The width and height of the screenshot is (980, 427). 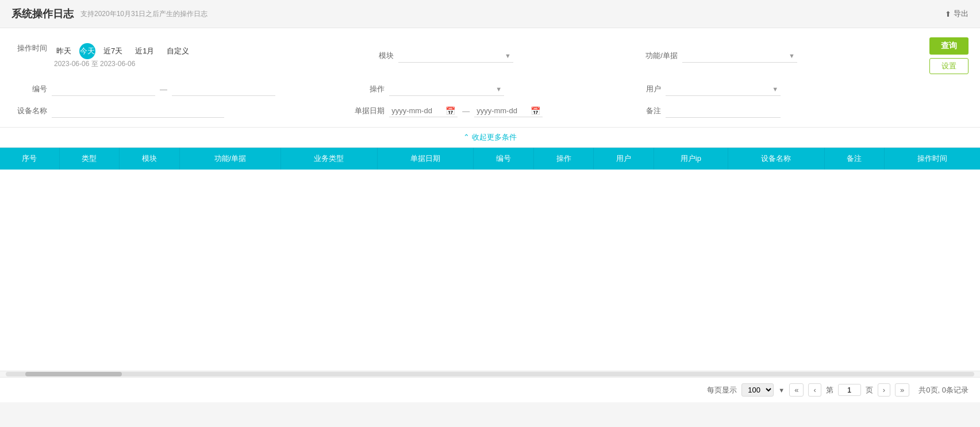 I want to click on page-subtitle: 支持2020年10月31日之后产生的操作日志, so click(x=144, y=14).